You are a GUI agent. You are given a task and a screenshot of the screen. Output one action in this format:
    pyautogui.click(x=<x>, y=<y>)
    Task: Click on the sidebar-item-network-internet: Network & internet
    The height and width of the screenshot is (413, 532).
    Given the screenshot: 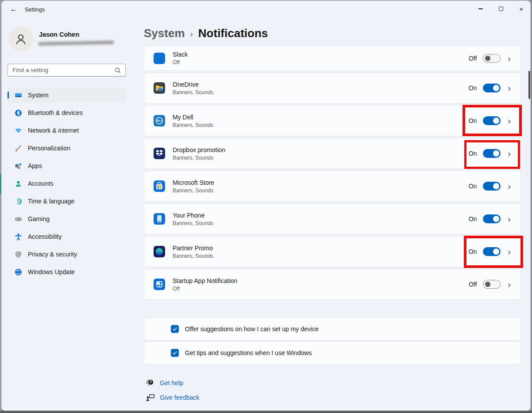 What is the action you would take?
    pyautogui.click(x=66, y=130)
    